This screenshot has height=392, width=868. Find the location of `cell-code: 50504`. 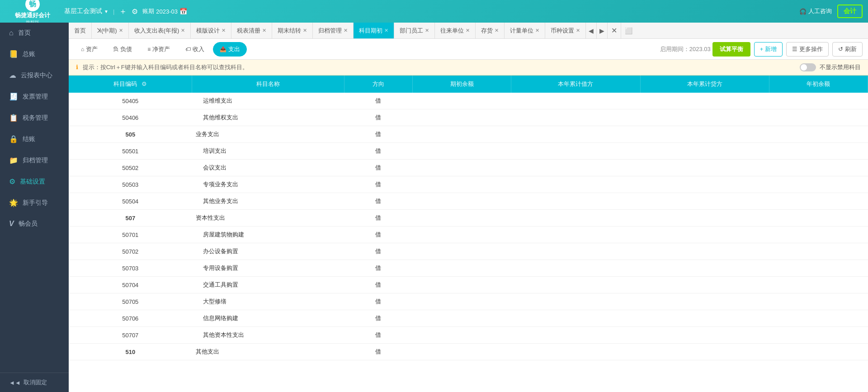

cell-code: 50504 is located at coordinates (130, 202).